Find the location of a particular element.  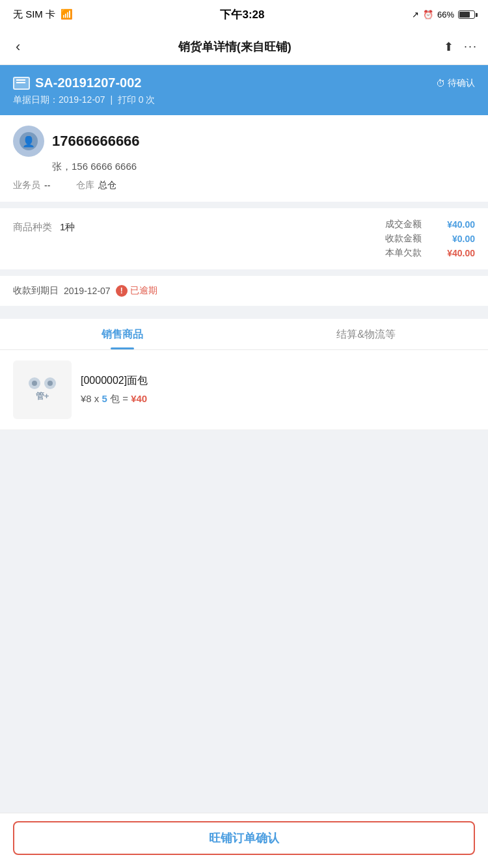

order-header-card: SA-20191207-002 ⏱ 待确认 单据日期：2019-12-07 | … is located at coordinates (244, 90).